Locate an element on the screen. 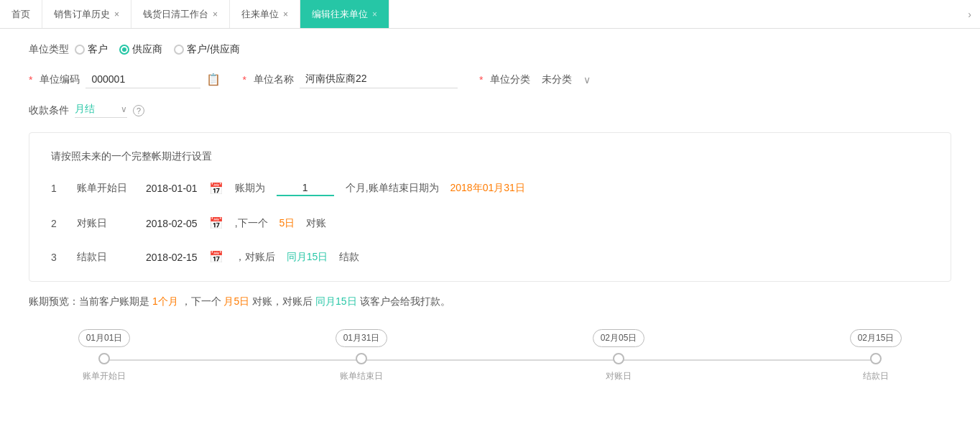 Image resolution: width=980 pixels, height=437 pixels. unit-code-star: * is located at coordinates (30, 80).